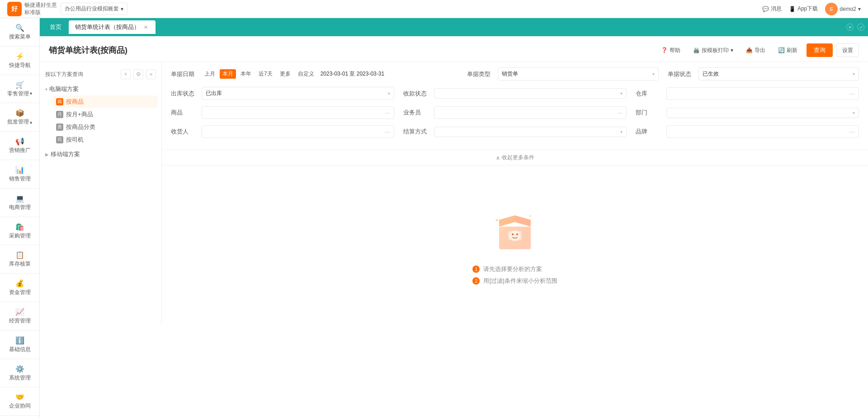 Image resolution: width=868 pixels, height=418 pixels. What do you see at coordinates (20, 33) in the screenshot?
I see `sidebar-item-search: 🔍 搜索菜单` at bounding box center [20, 33].